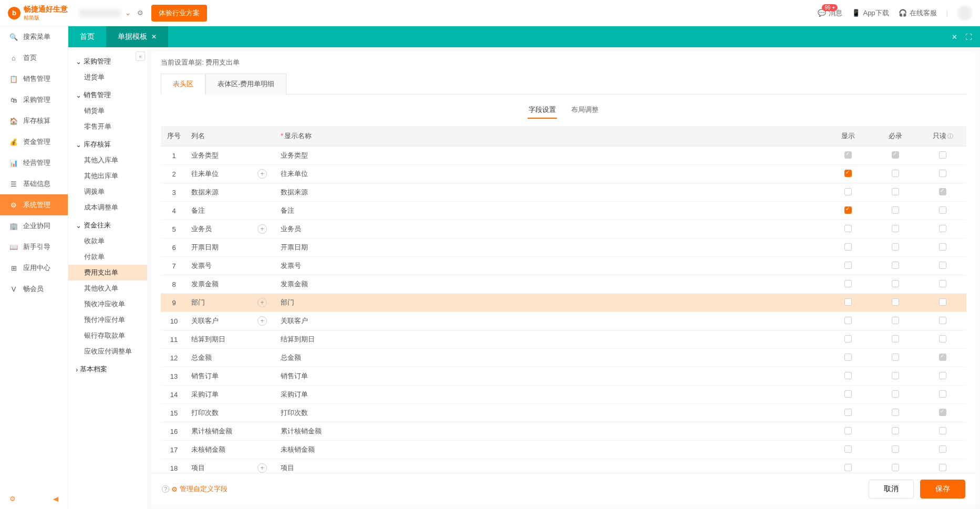  Describe the element at coordinates (551, 155) in the screenshot. I see `cell-display: 业务类型` at that location.